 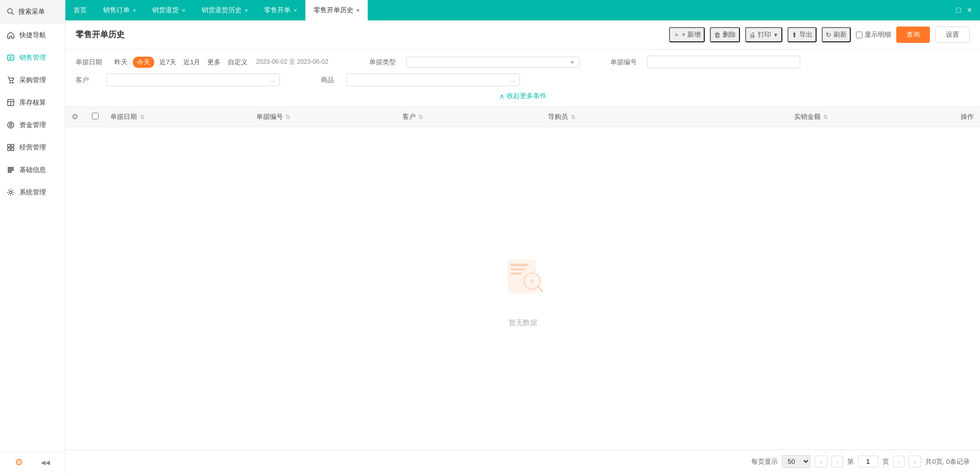 I want to click on sidebar-item-label: 快捷导航, so click(x=33, y=35).